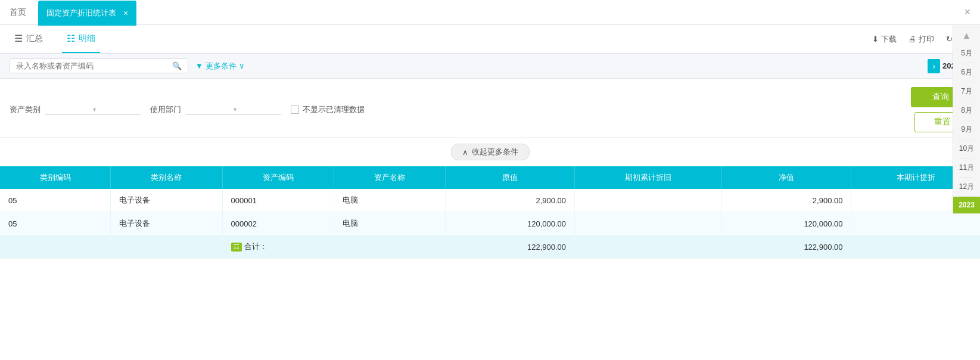 This screenshot has height=360, width=980. I want to click on refresh-icon: ↻, so click(950, 39).